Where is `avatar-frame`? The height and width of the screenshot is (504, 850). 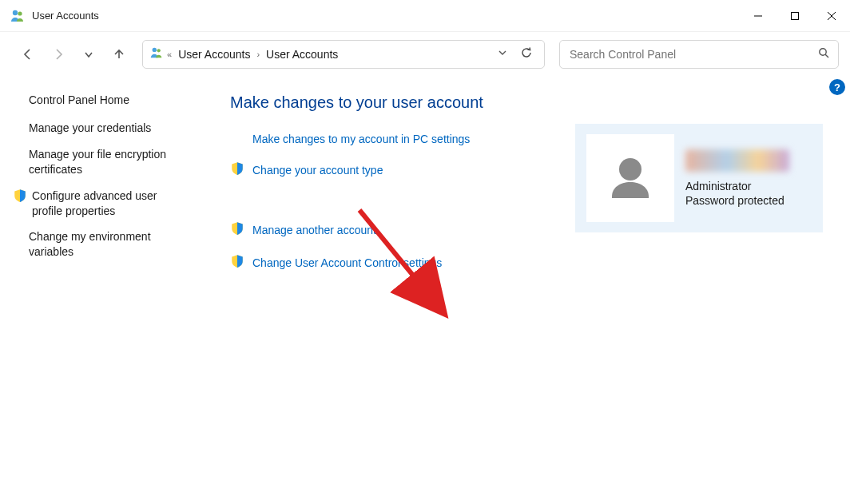 avatar-frame is located at coordinates (630, 178).